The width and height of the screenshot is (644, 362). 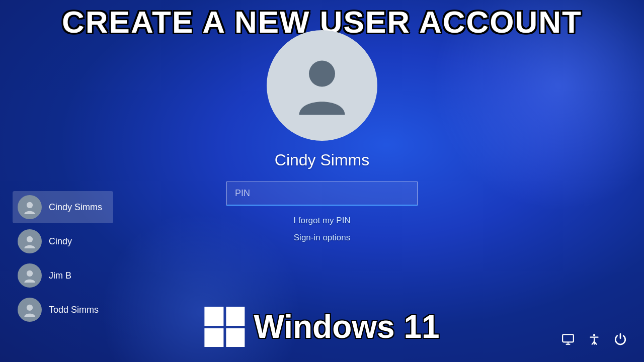 I want to click on user-name-label-todd-simms: Todd Simms, so click(x=73, y=310).